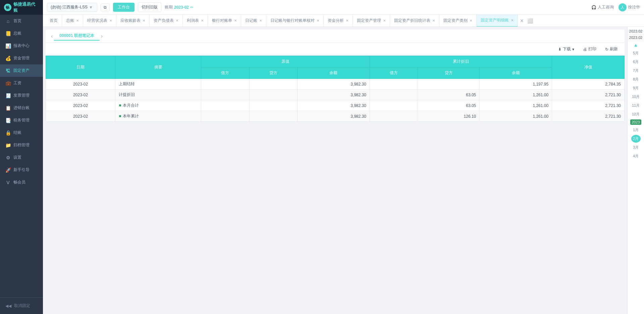  I want to click on tab-reconciliation-close: ✕, so click(318, 21).